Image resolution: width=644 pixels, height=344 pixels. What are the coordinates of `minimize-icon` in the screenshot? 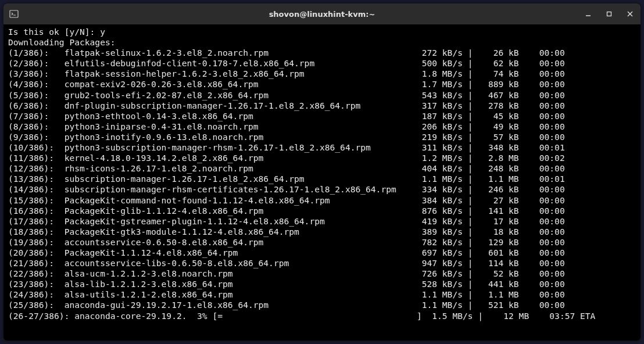 It's located at (588, 14).